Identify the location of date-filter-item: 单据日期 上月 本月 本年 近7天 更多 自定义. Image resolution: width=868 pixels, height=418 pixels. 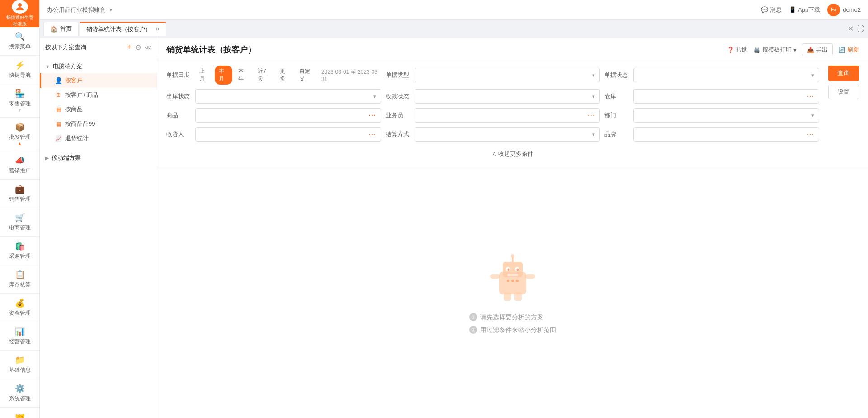
(274, 75).